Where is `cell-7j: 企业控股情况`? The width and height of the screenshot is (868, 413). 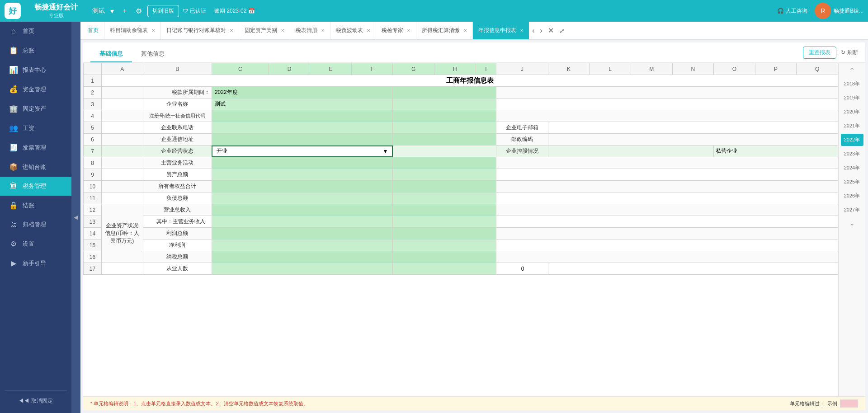 cell-7j: 企业控股情况 is located at coordinates (522, 151).